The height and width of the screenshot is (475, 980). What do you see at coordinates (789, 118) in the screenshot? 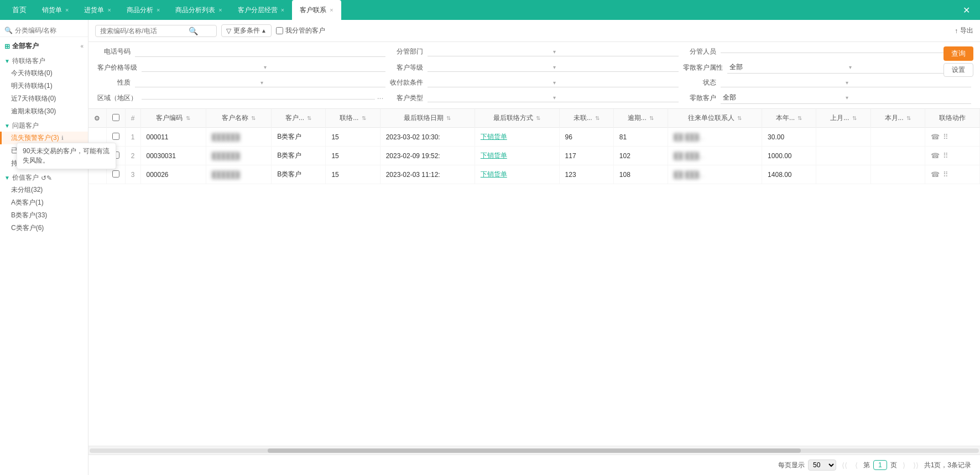
I see `header-year-amount: 本年... ⇅` at bounding box center [789, 118].